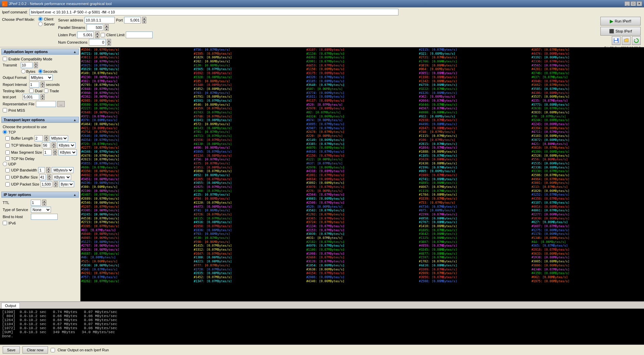  Describe the element at coordinates (62, 177) in the screenshot. I see `udp-buf-unit-select: KBytes` at that location.